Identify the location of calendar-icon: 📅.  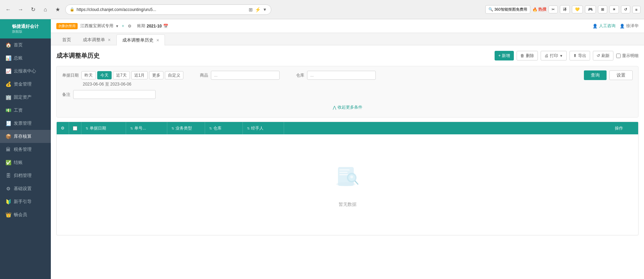
(166, 26).